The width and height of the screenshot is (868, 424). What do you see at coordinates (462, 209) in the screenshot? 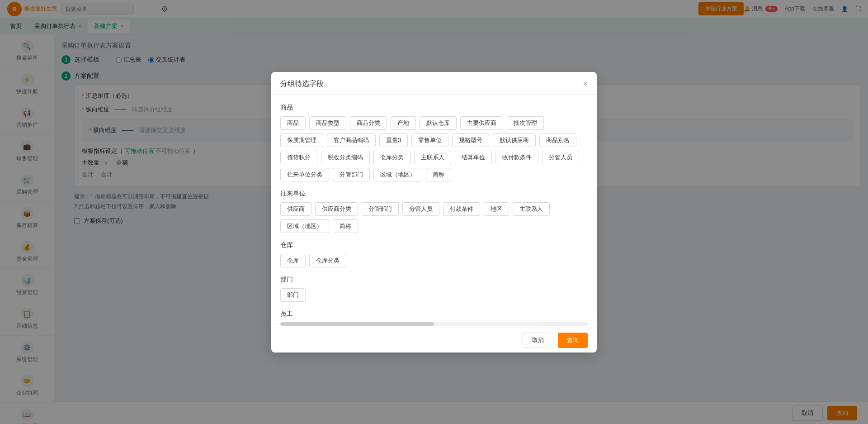
I see `field-tag: 付款条件` at bounding box center [462, 209].